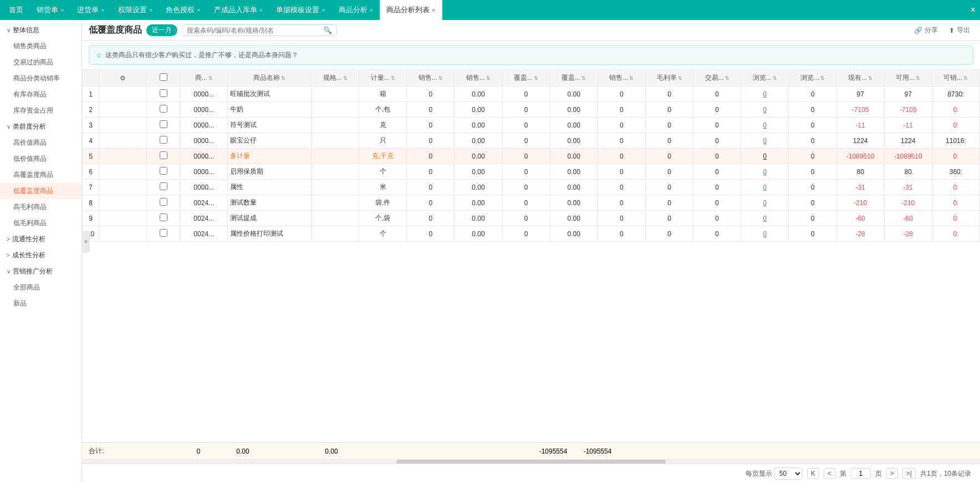 This screenshot has height=483, width=980. Describe the element at coordinates (164, 77) in the screenshot. I see `select-all-checkbox` at that location.